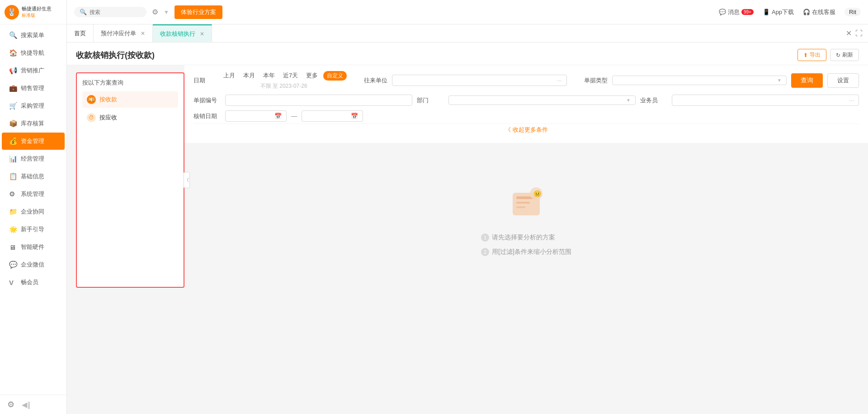  I want to click on tab-prepay: 预付冲应付单 ✕, so click(123, 33).